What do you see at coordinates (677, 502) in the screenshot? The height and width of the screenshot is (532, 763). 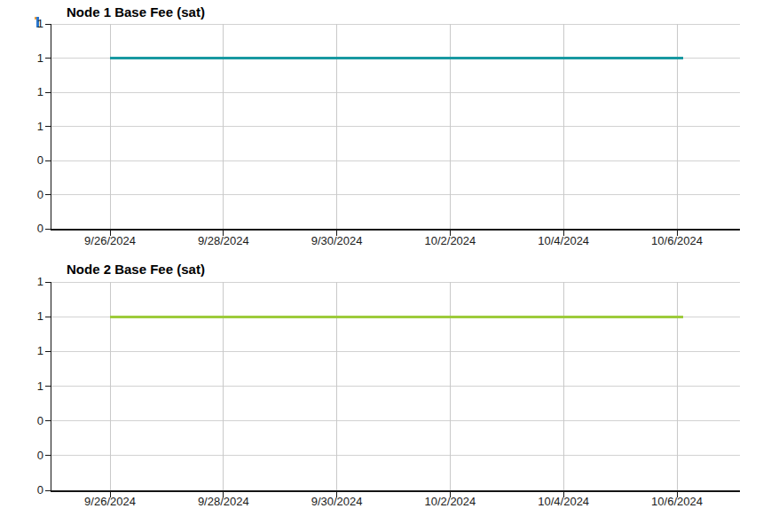 I see `x-tick-label: 10/6/2024` at bounding box center [677, 502].